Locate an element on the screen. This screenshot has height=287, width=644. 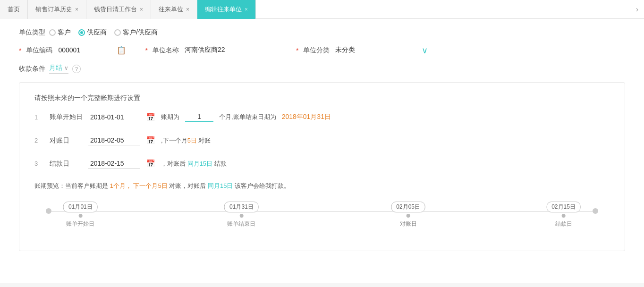
unit-name-required: * is located at coordinates (146, 51).